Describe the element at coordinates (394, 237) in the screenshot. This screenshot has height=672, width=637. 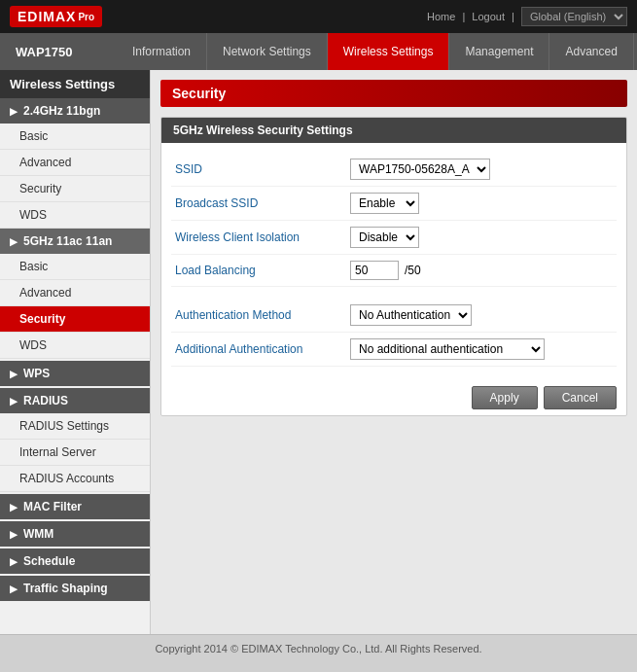
I see `row-client-isolation: Wireless Client Isolation Disable Enable` at that location.